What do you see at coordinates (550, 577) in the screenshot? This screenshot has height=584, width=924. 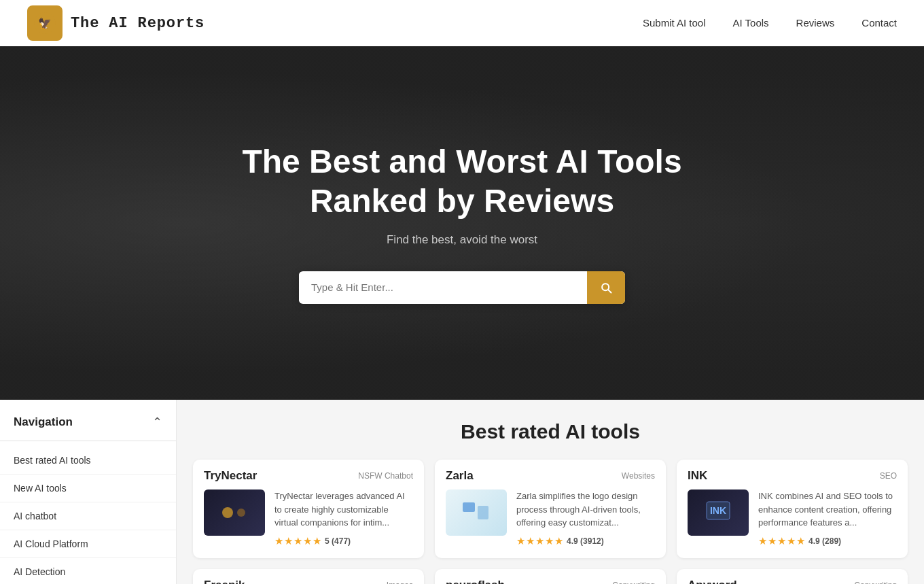 I see `card-header: neuroflash Copywriting` at bounding box center [550, 577].